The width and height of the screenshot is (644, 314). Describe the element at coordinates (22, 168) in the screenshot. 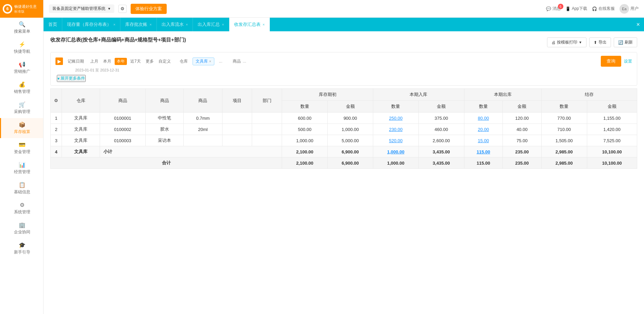

I see `sidebar-item-business: 📊 经营管理` at that location.